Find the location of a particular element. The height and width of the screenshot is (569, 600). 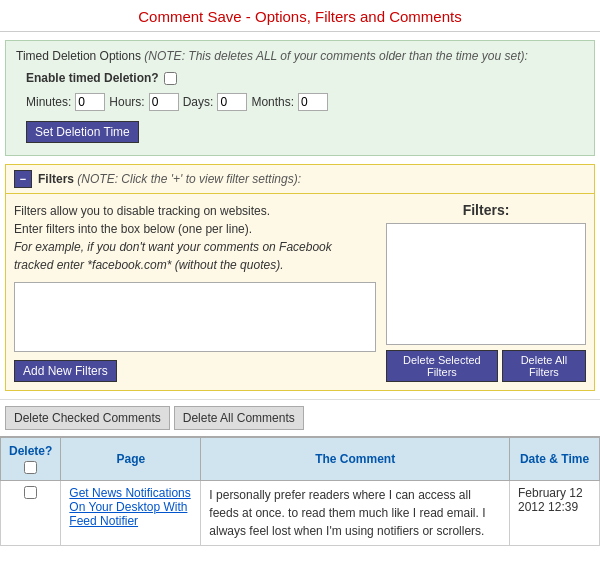

comment-action-bar: Delete Checked Comments Delete All Comme… is located at coordinates (300, 418).